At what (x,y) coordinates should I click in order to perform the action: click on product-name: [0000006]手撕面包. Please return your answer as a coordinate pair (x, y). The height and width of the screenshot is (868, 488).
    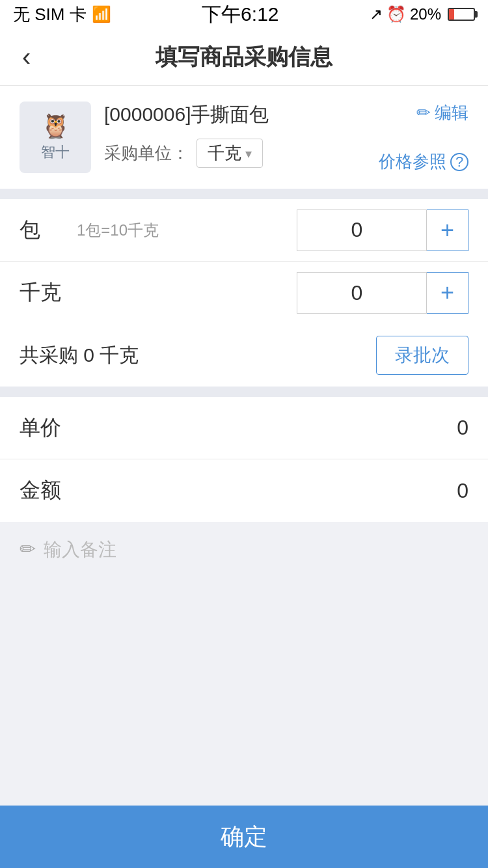
    Looking at the image, I should click on (286, 115).